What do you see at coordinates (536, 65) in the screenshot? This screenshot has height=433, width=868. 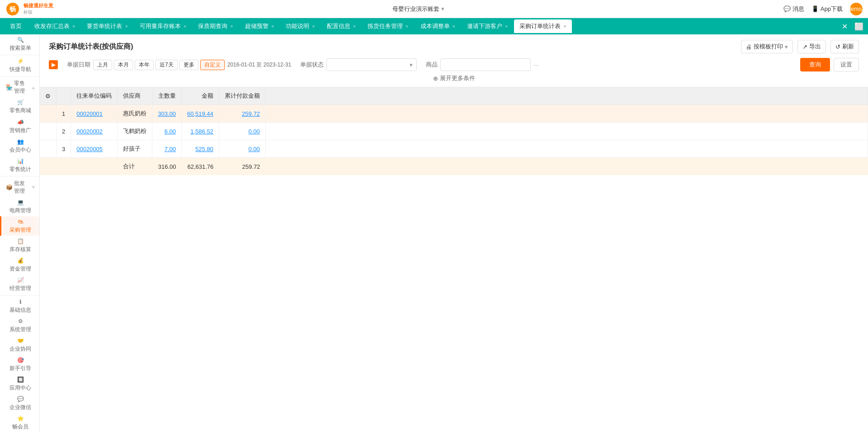 I see `more-options-btn: ···` at bounding box center [536, 65].